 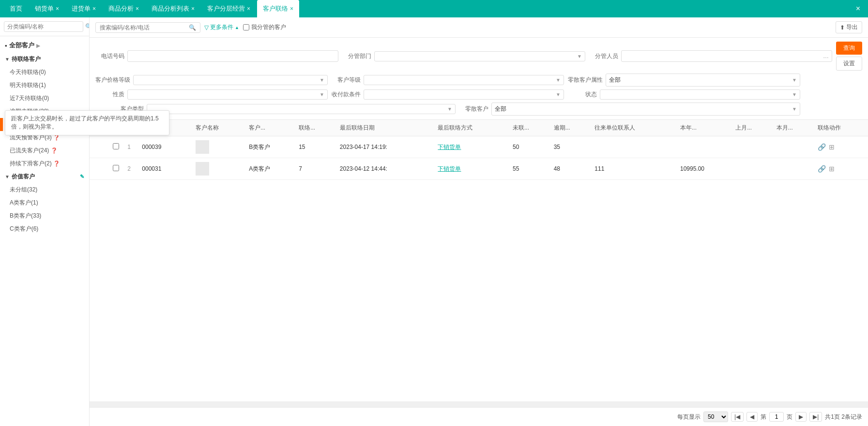 What do you see at coordinates (45, 190) in the screenshot?
I see `sidebar-item-unclassified: 未分组(32)` at bounding box center [45, 190].